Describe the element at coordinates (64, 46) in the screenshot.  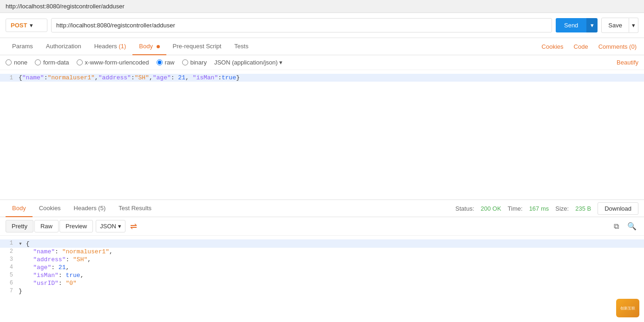
I see `tab-authorization: Authorization` at that location.